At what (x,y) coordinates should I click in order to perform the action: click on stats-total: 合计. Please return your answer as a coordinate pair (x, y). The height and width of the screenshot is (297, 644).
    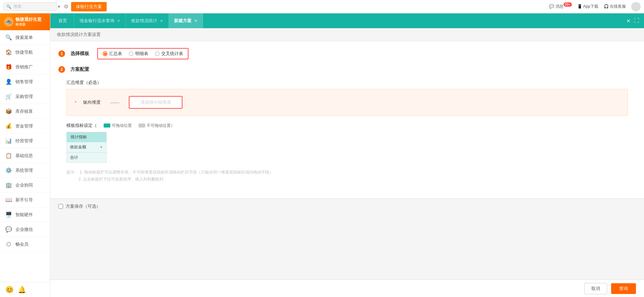
    Looking at the image, I should click on (87, 157).